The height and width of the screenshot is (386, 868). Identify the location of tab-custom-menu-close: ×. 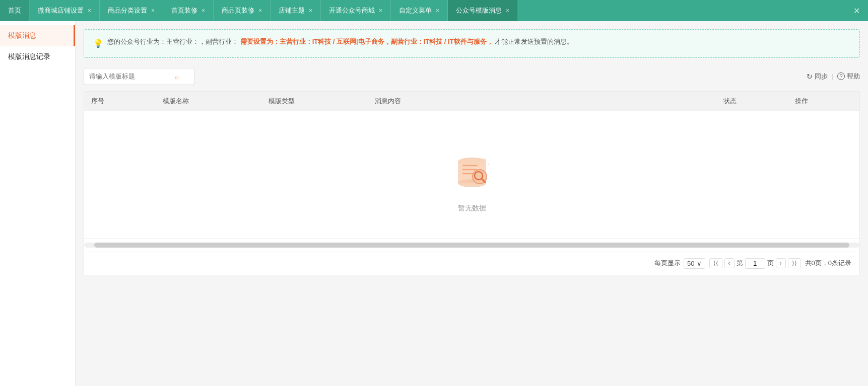
(437, 11).